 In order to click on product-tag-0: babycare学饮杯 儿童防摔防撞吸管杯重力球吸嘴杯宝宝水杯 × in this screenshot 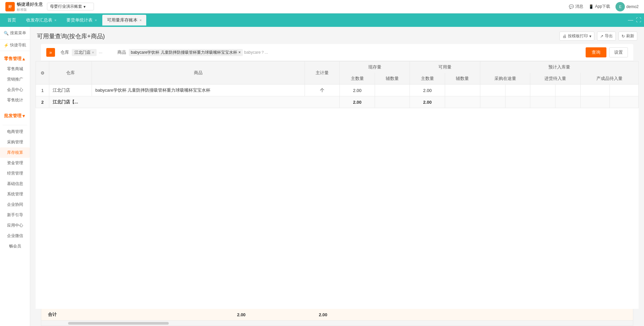, I will do `click(186, 52)`.